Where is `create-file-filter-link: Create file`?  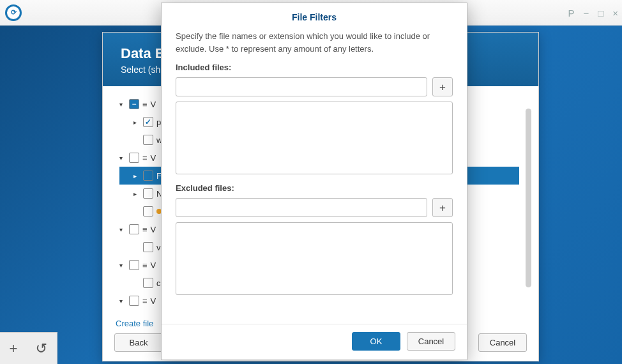
create-file-filter-link: Create file is located at coordinates (134, 323).